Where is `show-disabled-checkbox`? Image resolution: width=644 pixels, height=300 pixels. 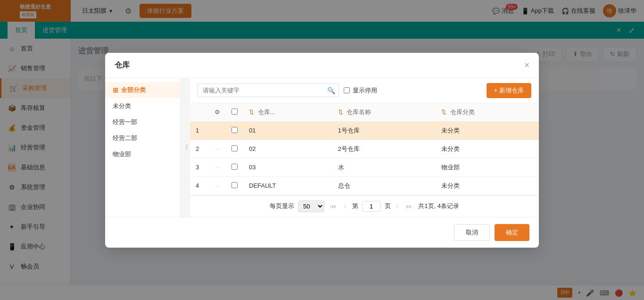
show-disabled-checkbox is located at coordinates (347, 91).